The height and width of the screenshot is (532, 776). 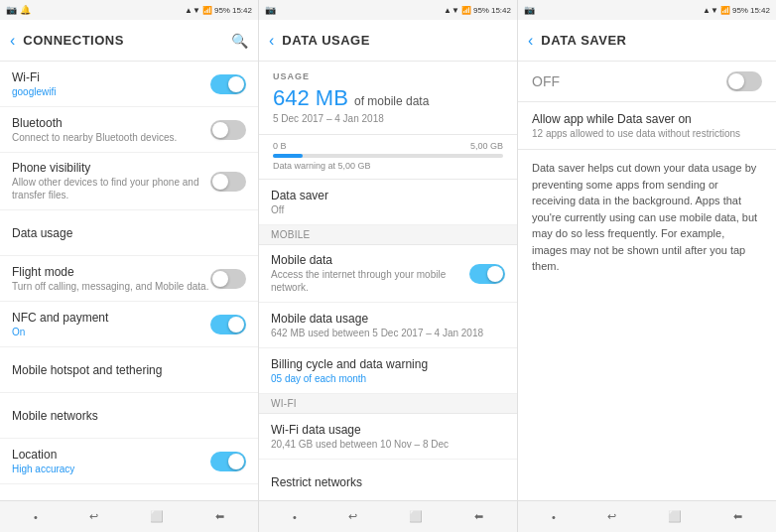 I want to click on nav-recent-1: ↩, so click(x=93, y=516).